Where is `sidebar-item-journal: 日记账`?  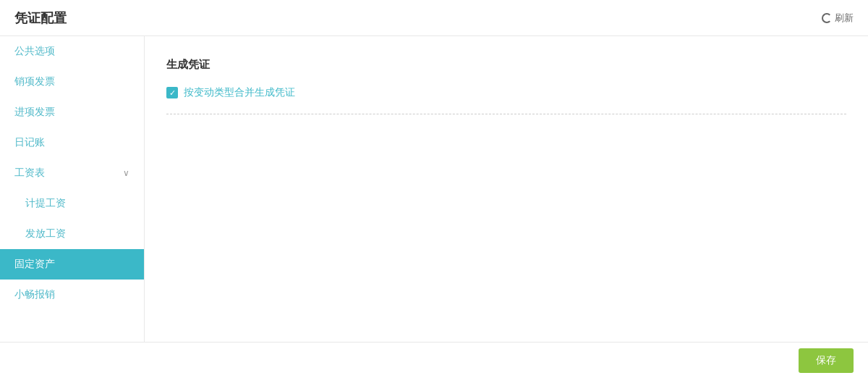 sidebar-item-journal: 日记账 is located at coordinates (72, 143).